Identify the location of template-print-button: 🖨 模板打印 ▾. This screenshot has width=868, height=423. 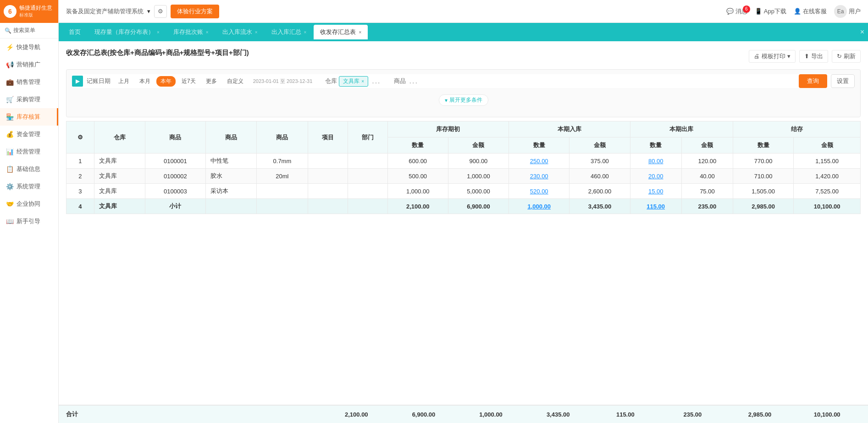
(772, 56).